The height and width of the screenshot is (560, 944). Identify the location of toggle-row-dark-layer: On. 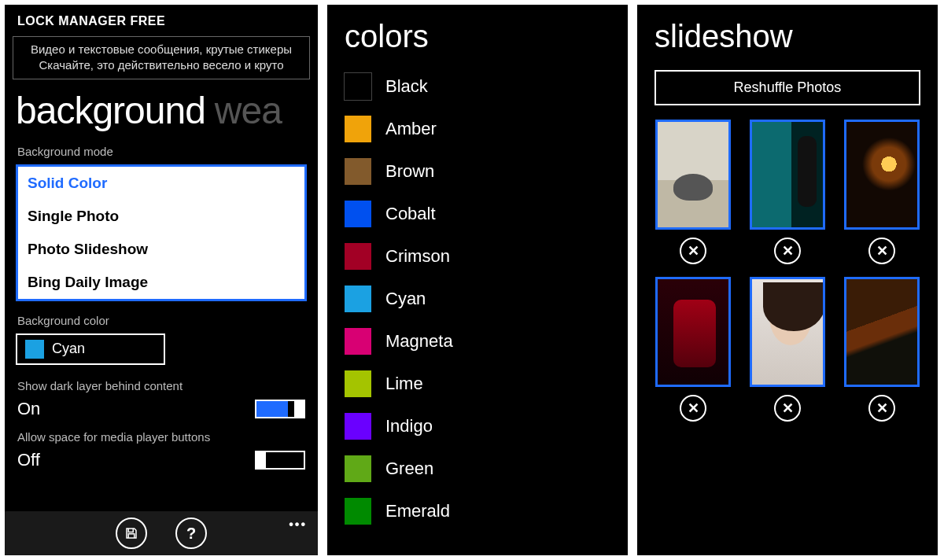
(161, 411).